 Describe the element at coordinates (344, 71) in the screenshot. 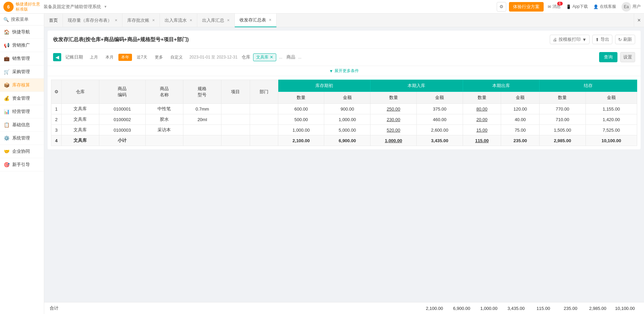

I see `expand-button: ▼ 展开更多条件` at that location.